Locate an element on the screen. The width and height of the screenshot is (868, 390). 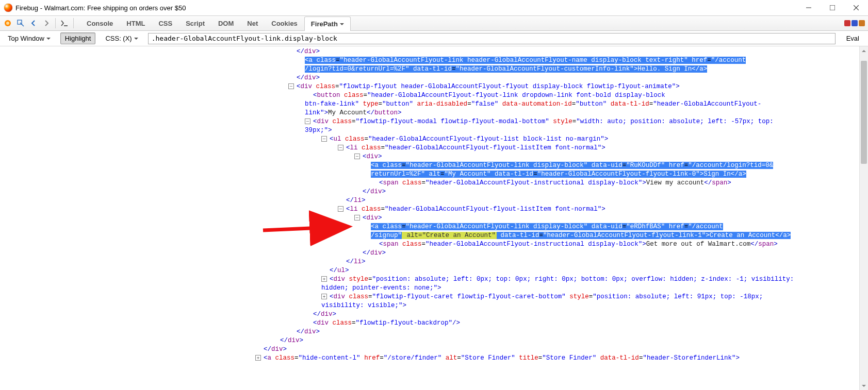
tab-firepath-label: FirePath is located at coordinates (324, 24).